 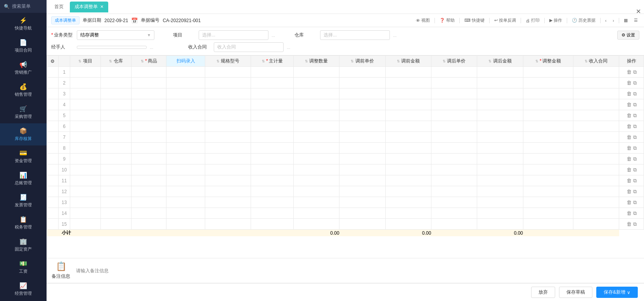 I want to click on col-unit: ⇅ *主计量, so click(x=272, y=61).